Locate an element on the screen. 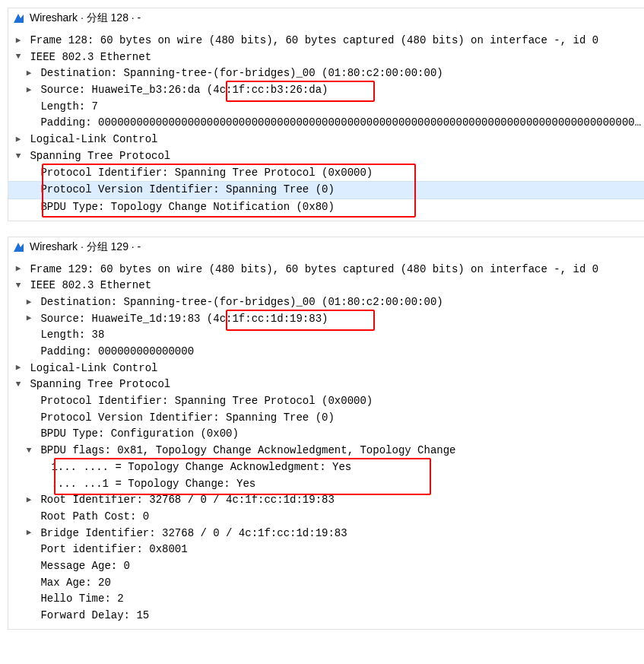 The height and width of the screenshot is (664, 644). tree-row-text: Hello Time: 2 is located at coordinates (79, 599).